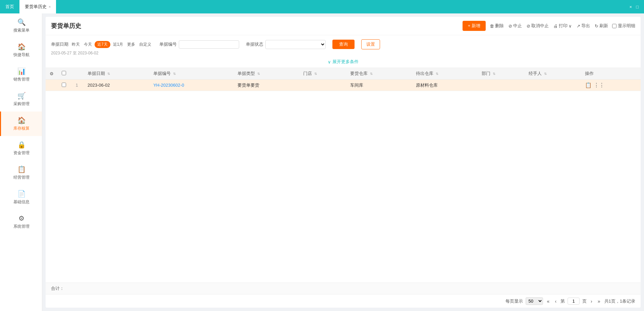 Image resolution: width=644 pixels, height=311 pixels. Describe the element at coordinates (620, 301) in the screenshot. I see `total-info: 共1页，1条记录` at that location.